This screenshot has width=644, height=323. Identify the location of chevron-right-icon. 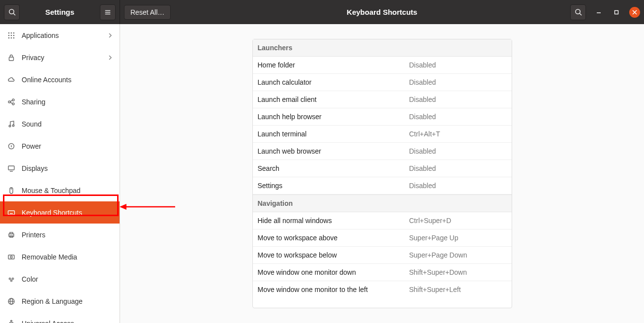
(110, 35).